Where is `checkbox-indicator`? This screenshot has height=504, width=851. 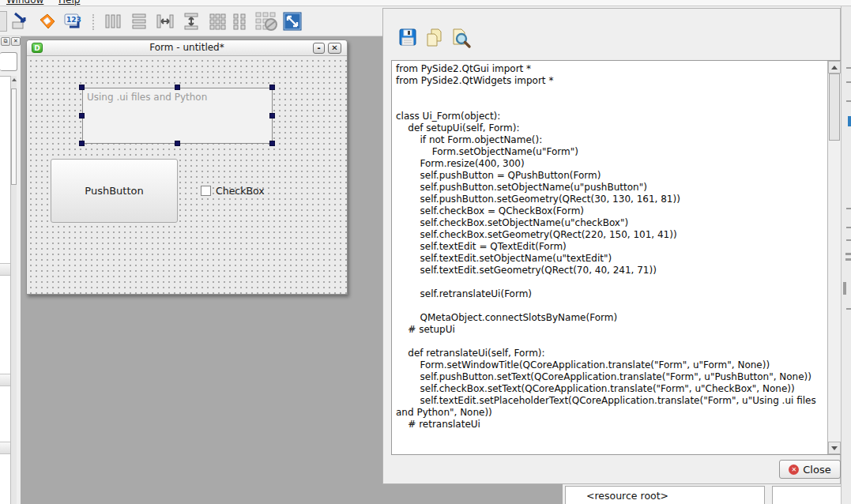
checkbox-indicator is located at coordinates (205, 191).